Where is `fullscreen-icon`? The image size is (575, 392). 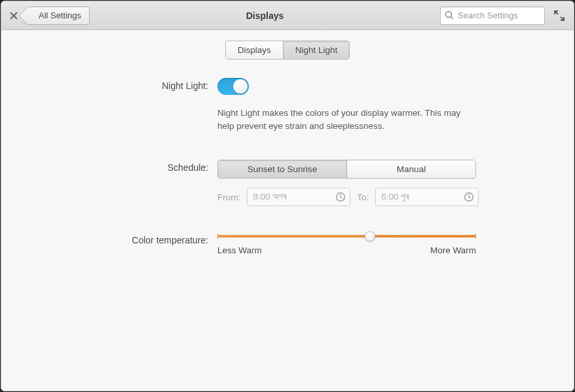 fullscreen-icon is located at coordinates (559, 16).